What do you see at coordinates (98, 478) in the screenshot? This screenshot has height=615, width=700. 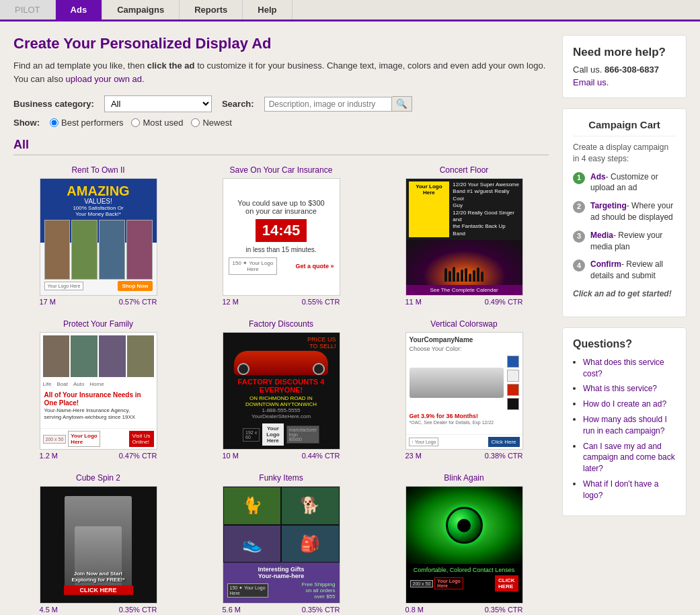 I see `ad-title: Cube Spin 2` at bounding box center [98, 478].